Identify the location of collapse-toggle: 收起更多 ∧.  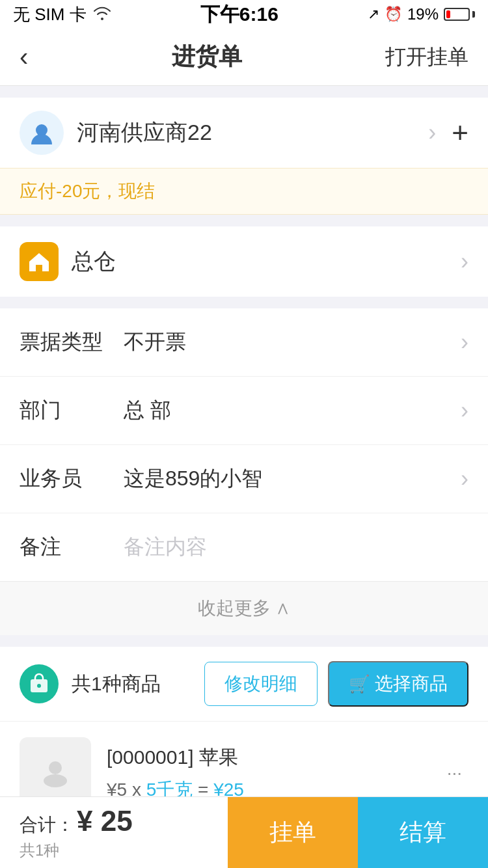
(244, 608).